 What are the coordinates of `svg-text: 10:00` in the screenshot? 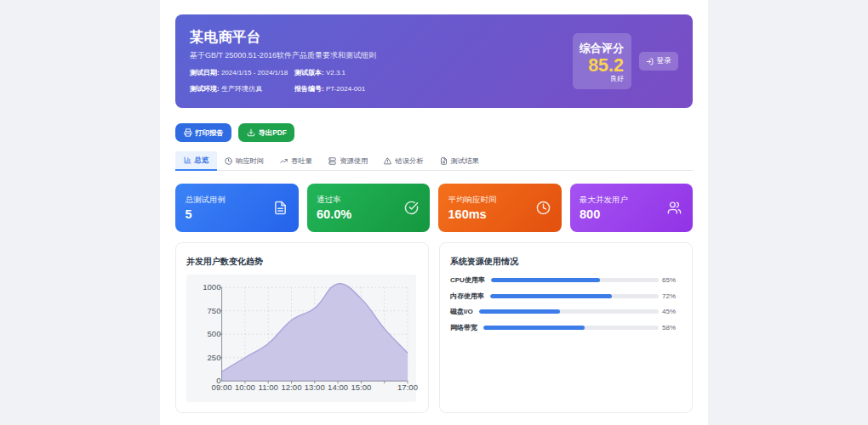 It's located at (245, 388).